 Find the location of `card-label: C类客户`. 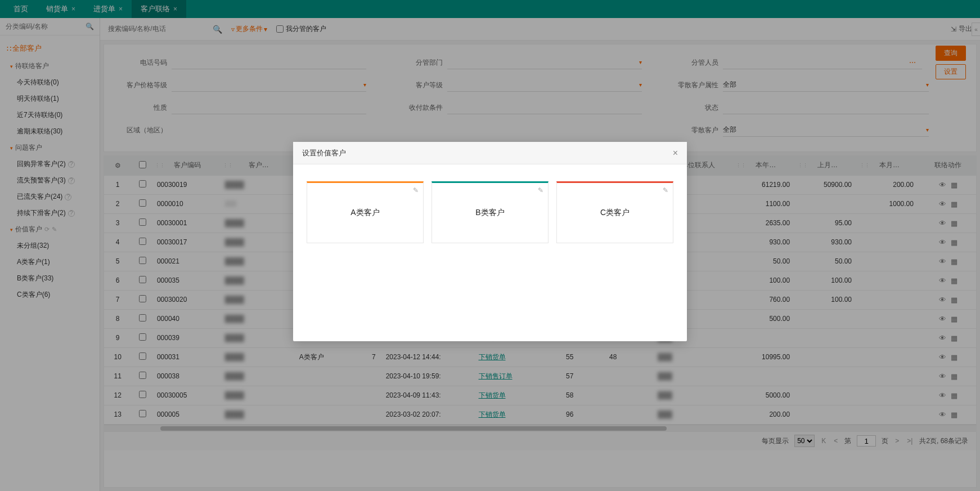

card-label: C类客户 is located at coordinates (615, 213).